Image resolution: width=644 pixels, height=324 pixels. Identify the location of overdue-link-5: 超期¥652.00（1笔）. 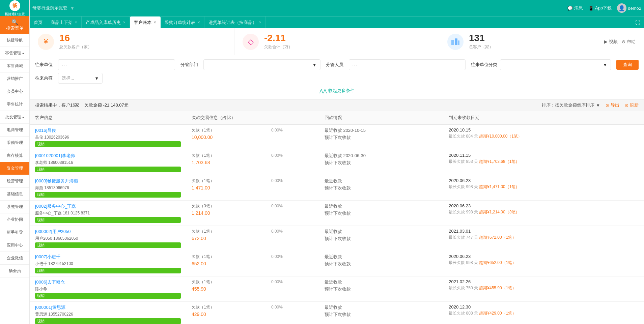
(498, 263).